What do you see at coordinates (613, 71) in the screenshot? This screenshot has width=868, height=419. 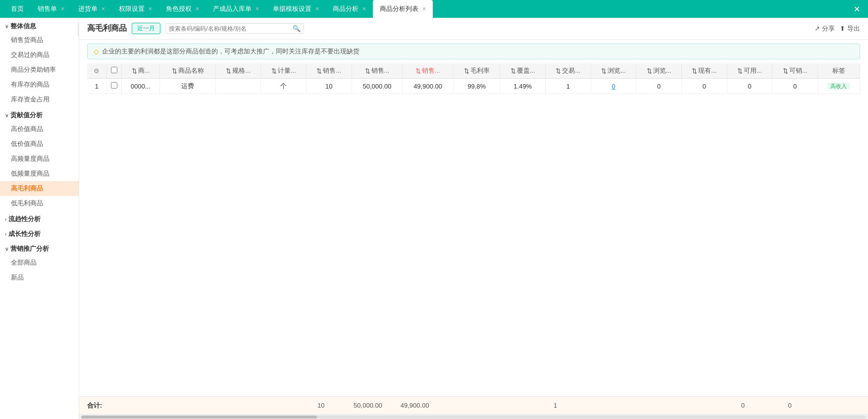 I see `col-header-browse1: ⇅ 浏览...` at bounding box center [613, 71].